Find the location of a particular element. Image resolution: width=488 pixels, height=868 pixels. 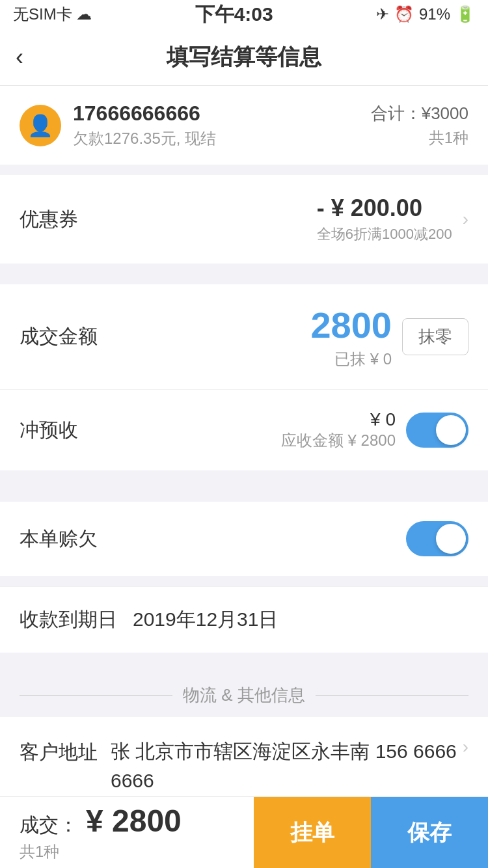

duedate-row: 收款到期日 2019年12月31日 is located at coordinates (244, 619).